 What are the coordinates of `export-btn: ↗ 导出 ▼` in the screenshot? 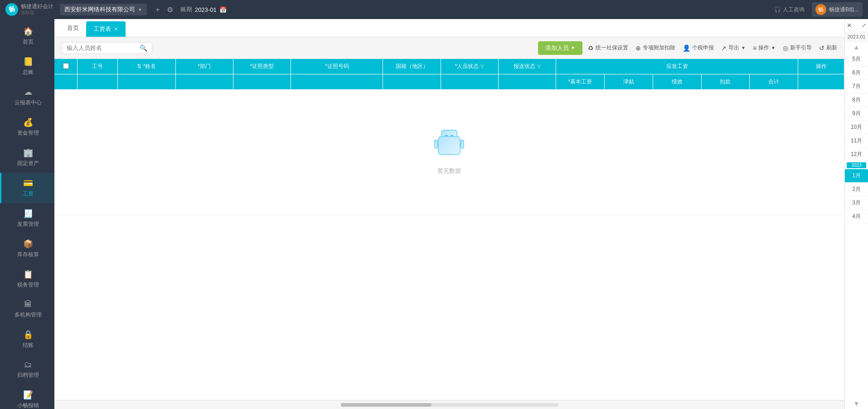 It's located at (733, 48).